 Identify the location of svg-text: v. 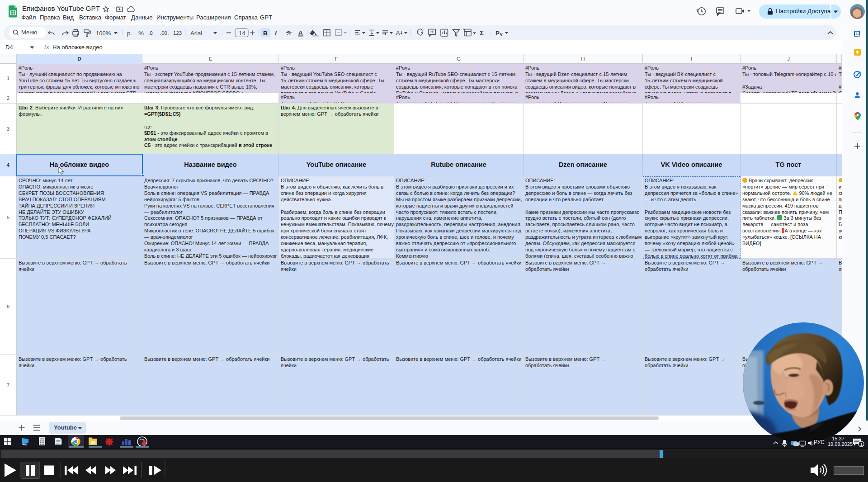
(501, 34).